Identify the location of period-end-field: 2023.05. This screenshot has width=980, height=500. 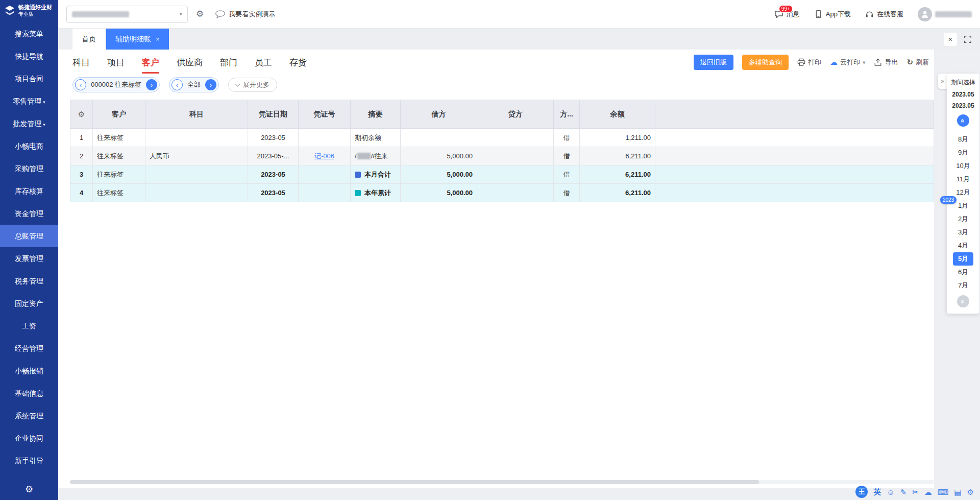
(963, 106).